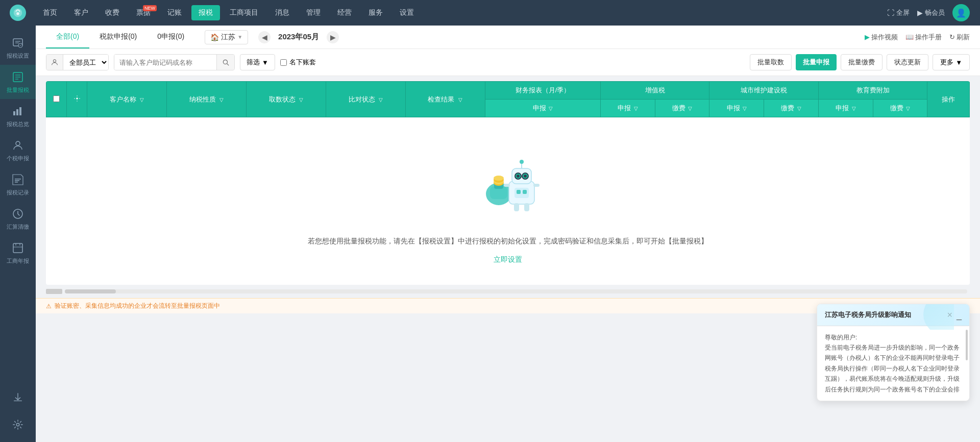 This screenshot has height=442, width=980. What do you see at coordinates (908, 62) in the screenshot?
I see `status-update-button: 状态更新` at bounding box center [908, 62].